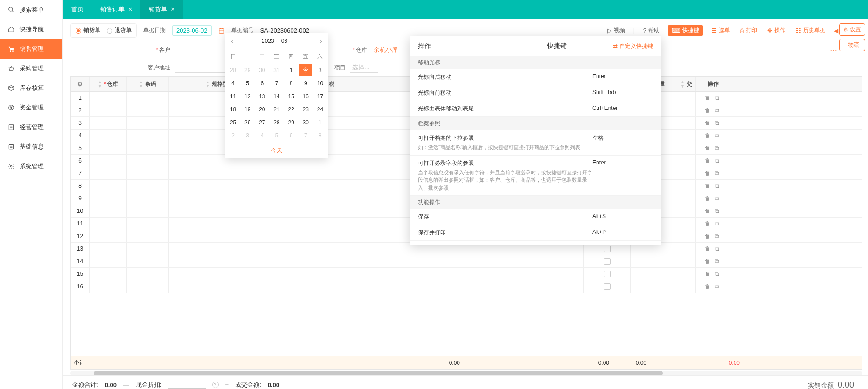 The width and height of the screenshot is (868, 389). I want to click on cal-prev-icon: ‹, so click(232, 41).